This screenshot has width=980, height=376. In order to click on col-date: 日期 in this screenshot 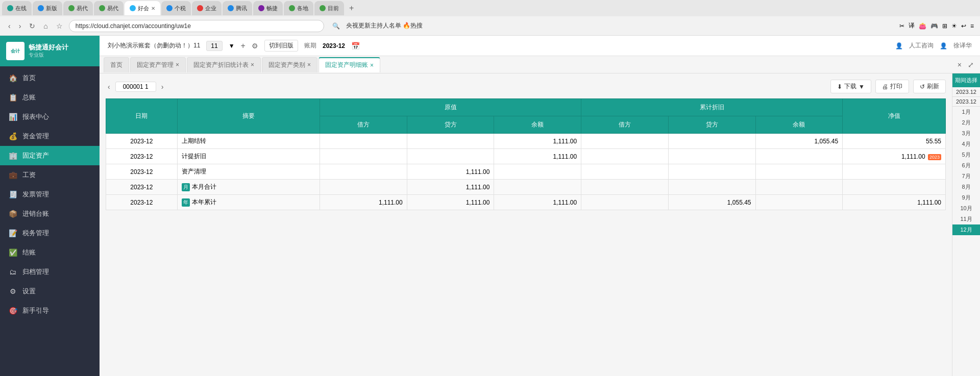, I will do `click(142, 116)`.